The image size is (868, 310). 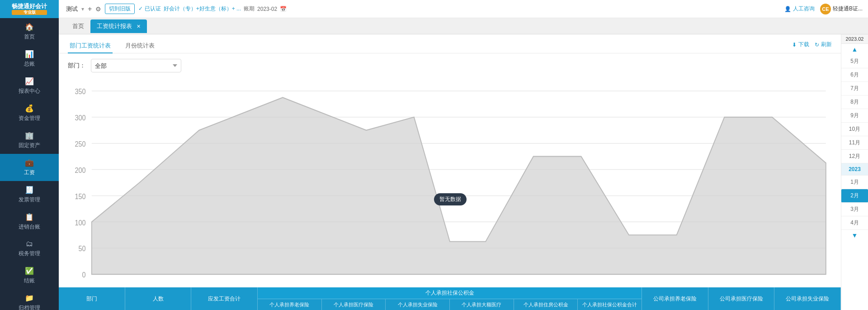 What do you see at coordinates (855, 39) in the screenshot?
I see `panel-current-date: 2023.02` at bounding box center [855, 39].